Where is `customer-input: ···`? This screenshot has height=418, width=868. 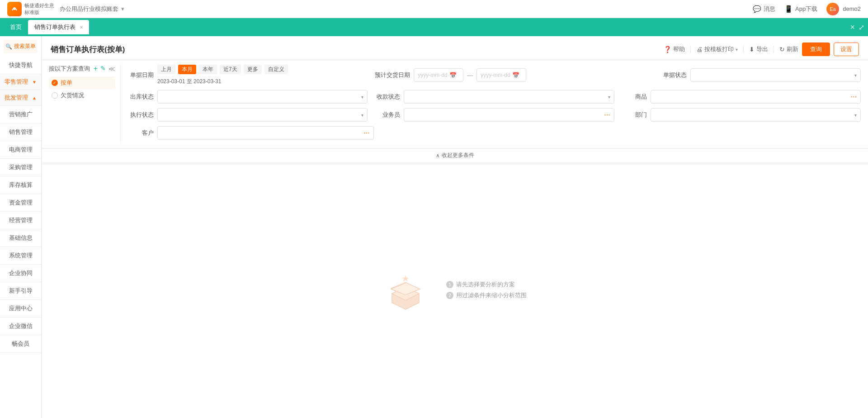 customer-input: ··· is located at coordinates (266, 133).